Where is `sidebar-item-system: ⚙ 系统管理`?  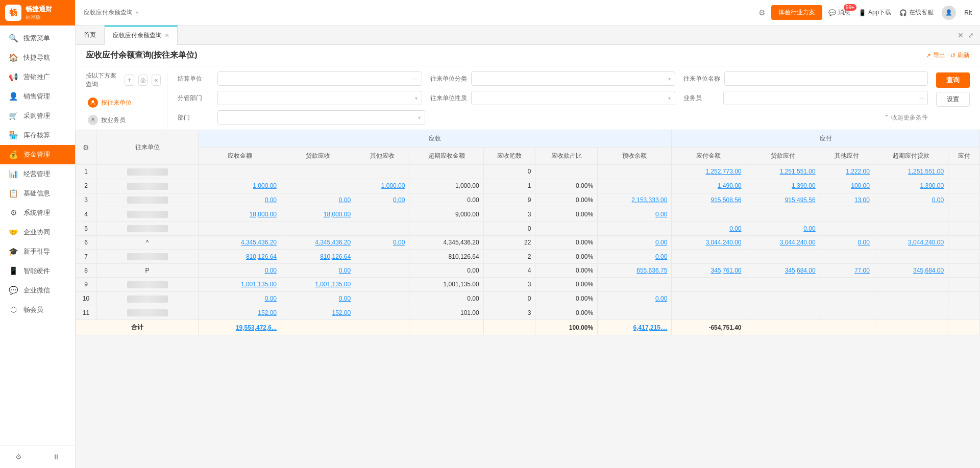 sidebar-item-system: ⚙ 系统管理 is located at coordinates (38, 213).